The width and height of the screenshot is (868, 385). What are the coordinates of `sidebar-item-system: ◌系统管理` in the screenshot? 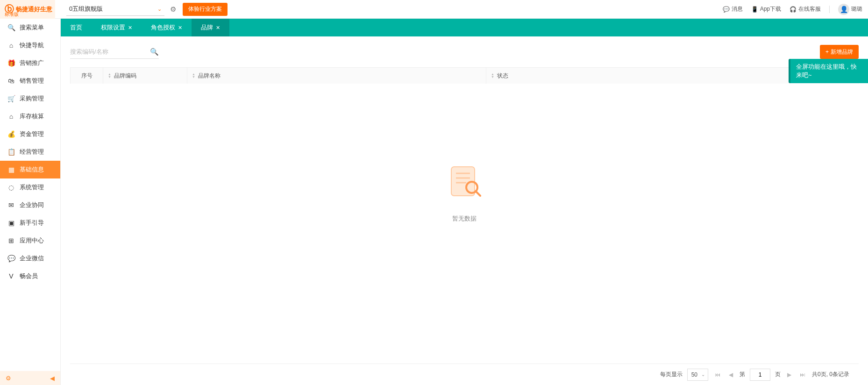 It's located at (30, 187).